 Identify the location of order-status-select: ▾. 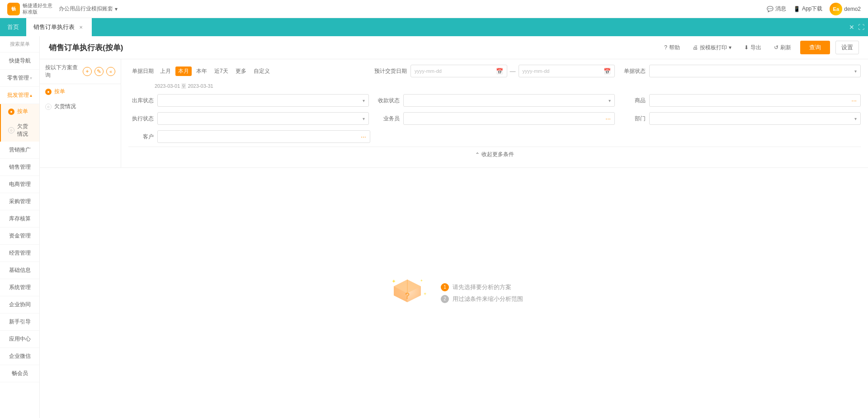
(755, 71).